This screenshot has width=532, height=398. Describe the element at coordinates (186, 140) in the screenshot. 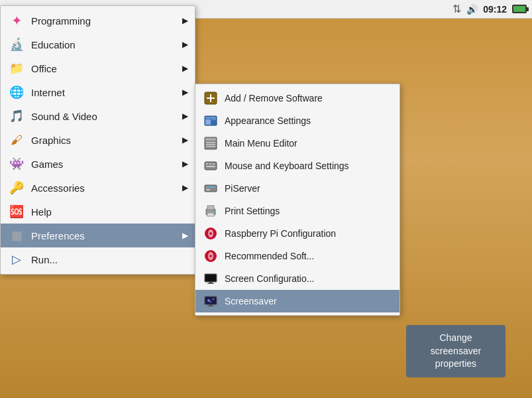

I see `graphics-arrow: ▶` at that location.